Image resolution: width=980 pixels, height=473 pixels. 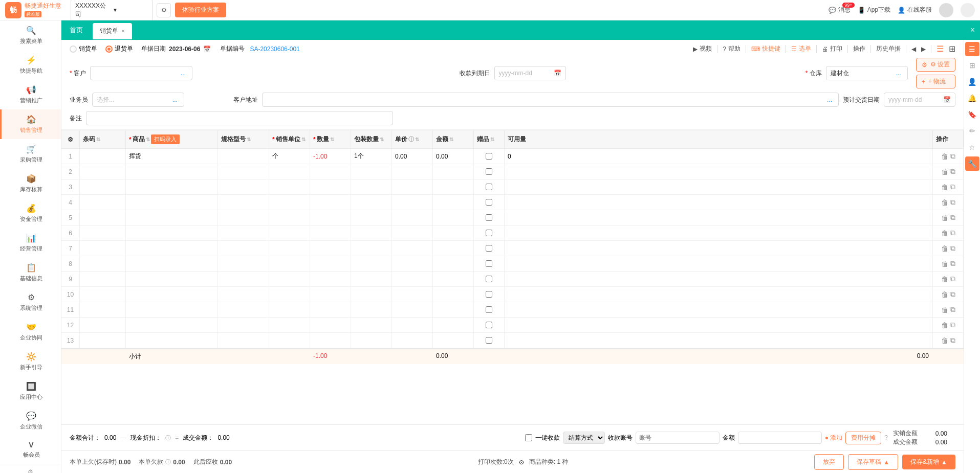 I want to click on right-tool-grid: ⊞, so click(x=972, y=65).